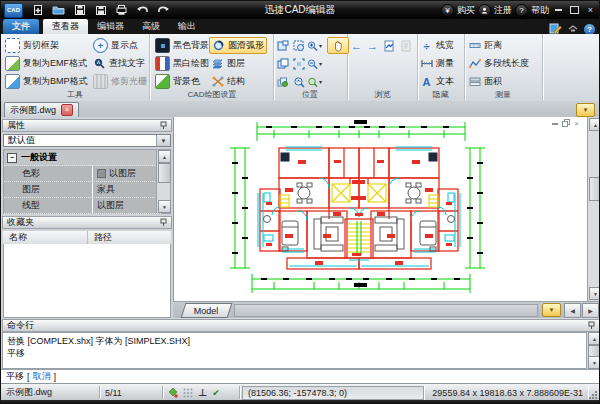  Describe the element at coordinates (498, 64) in the screenshot. I see `polyline-length-button: 多段线长度` at that location.